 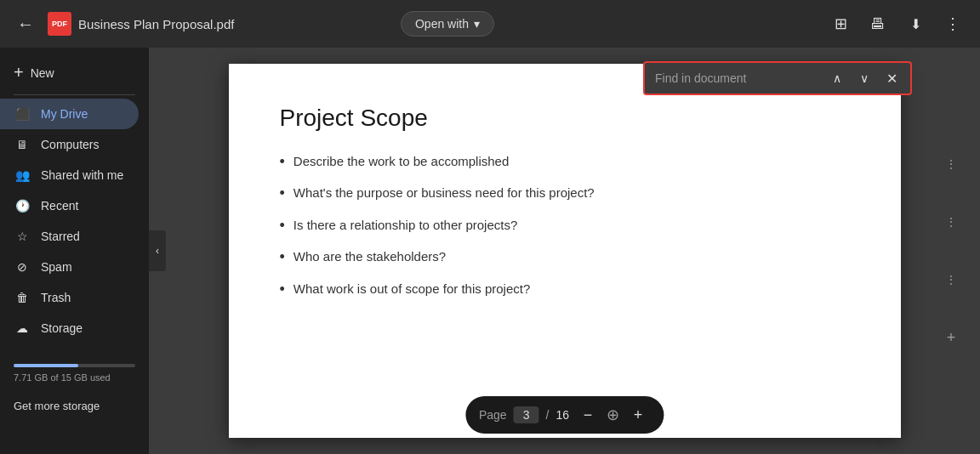 I want to click on panel-more-options-button-3: ⋮, so click(x=951, y=280).